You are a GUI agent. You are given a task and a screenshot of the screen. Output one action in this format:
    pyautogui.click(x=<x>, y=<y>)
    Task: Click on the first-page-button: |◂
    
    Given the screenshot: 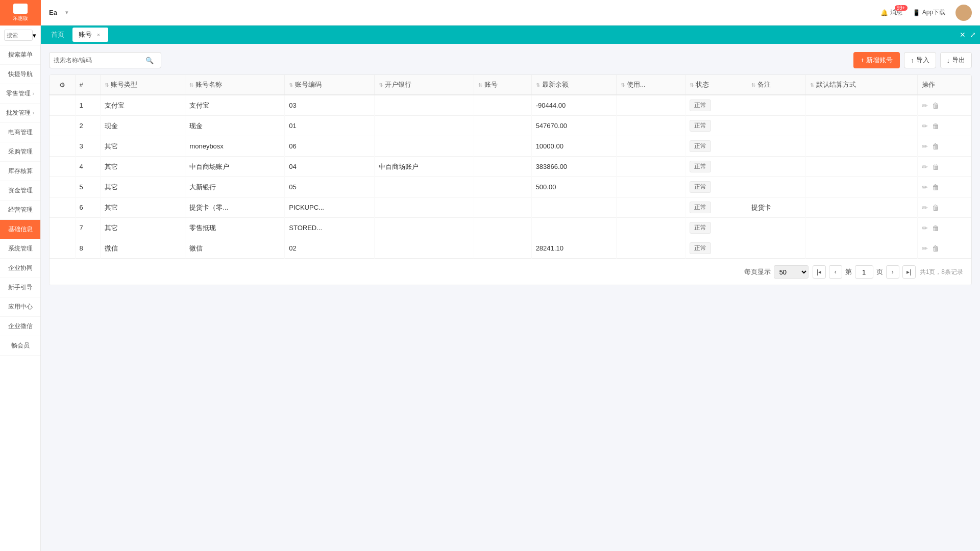 What is the action you would take?
    pyautogui.click(x=819, y=272)
    